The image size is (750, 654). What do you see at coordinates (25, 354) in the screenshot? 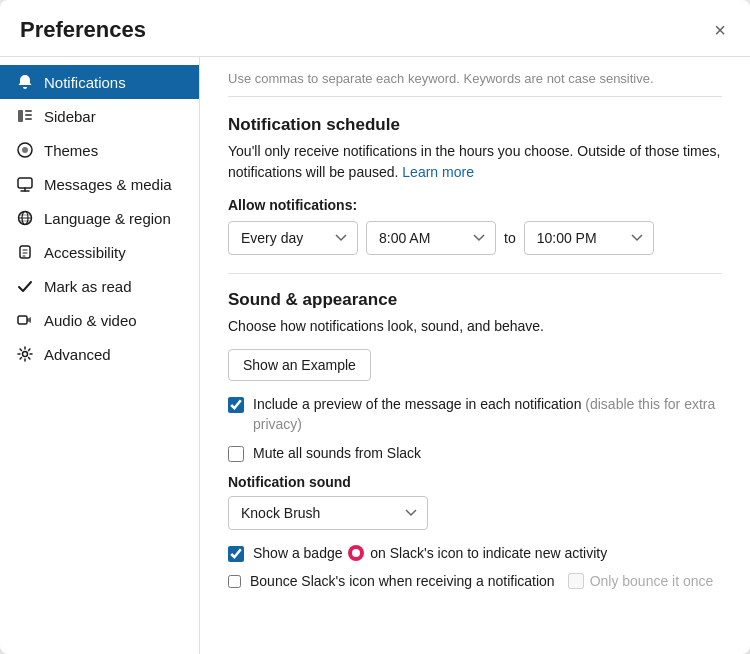
I see `advanced-icon` at bounding box center [25, 354].